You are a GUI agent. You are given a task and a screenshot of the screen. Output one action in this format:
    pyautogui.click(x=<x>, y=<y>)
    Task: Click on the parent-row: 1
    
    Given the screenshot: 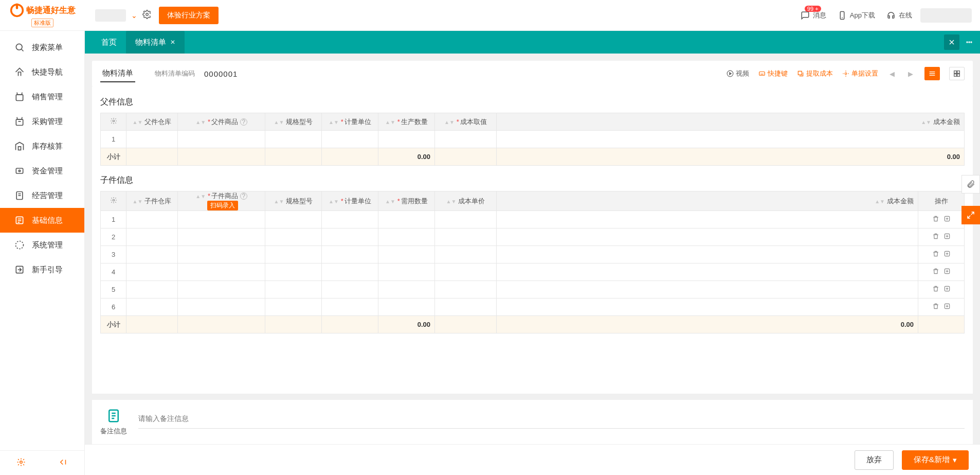 What is the action you would take?
    pyautogui.click(x=533, y=139)
    